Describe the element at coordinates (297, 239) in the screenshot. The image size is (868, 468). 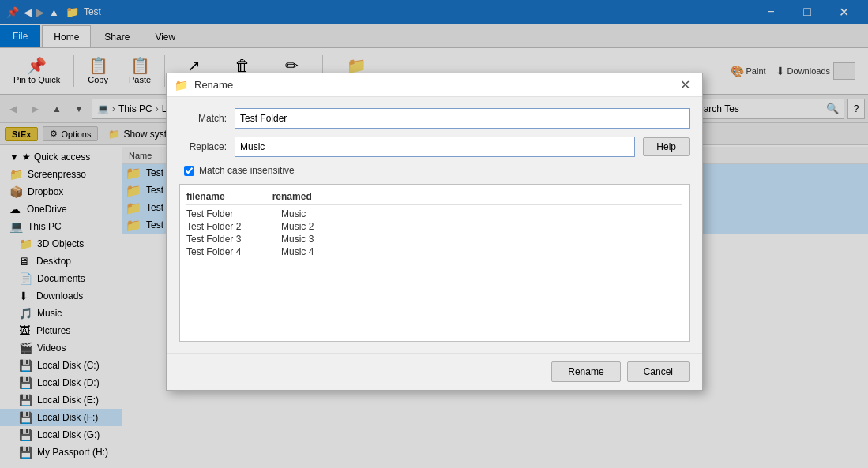
I see `preview-renamed-2: Music 3` at that location.